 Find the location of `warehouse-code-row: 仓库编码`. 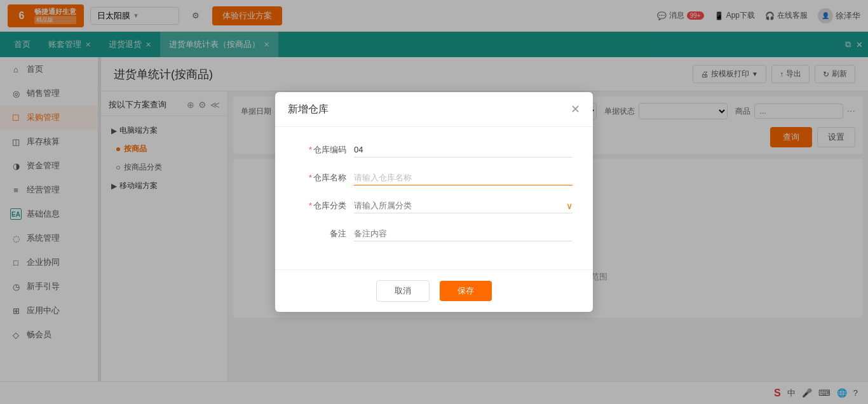

warehouse-code-row: 仓库编码 is located at coordinates (434, 150).